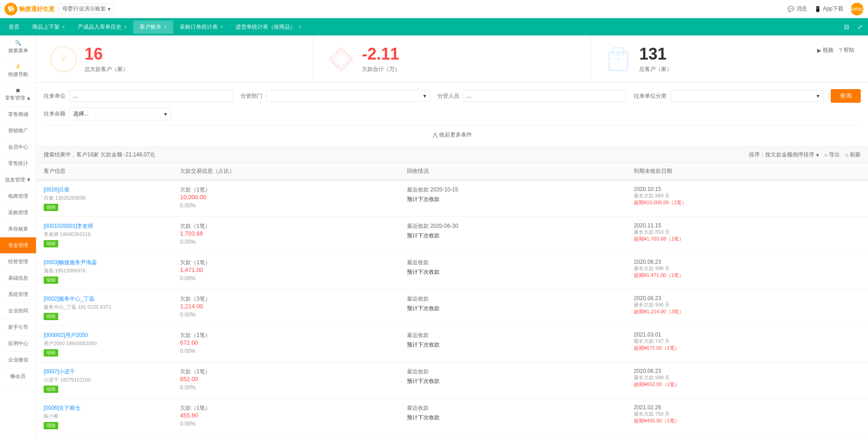 The height and width of the screenshot is (437, 868). What do you see at coordinates (853, 155) in the screenshot?
I see `refresh-btn: ○ 刷新` at bounding box center [853, 155].